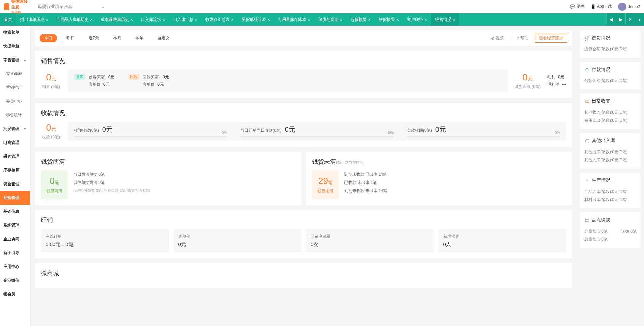 This screenshot has width=644, height=326. I want to click on tab-0: 抖出库单历史✕, so click(34, 19).